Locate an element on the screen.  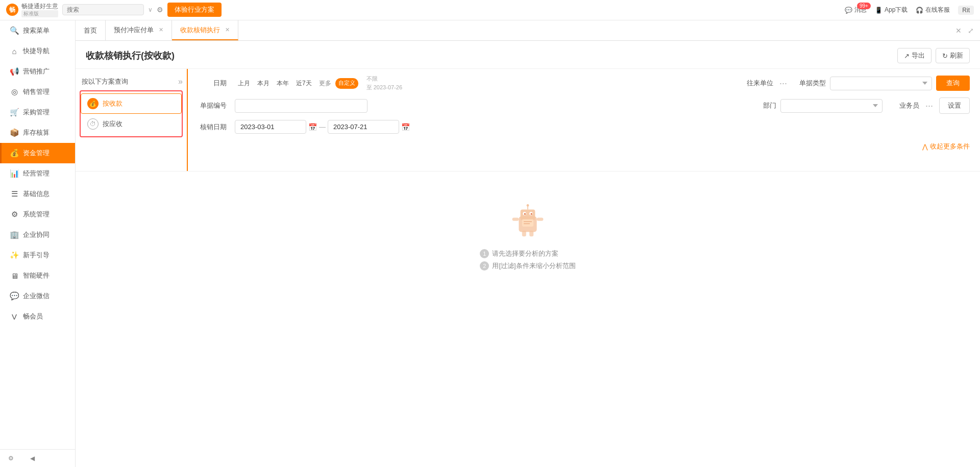
sales-icon: ◎ is located at coordinates (14, 92).